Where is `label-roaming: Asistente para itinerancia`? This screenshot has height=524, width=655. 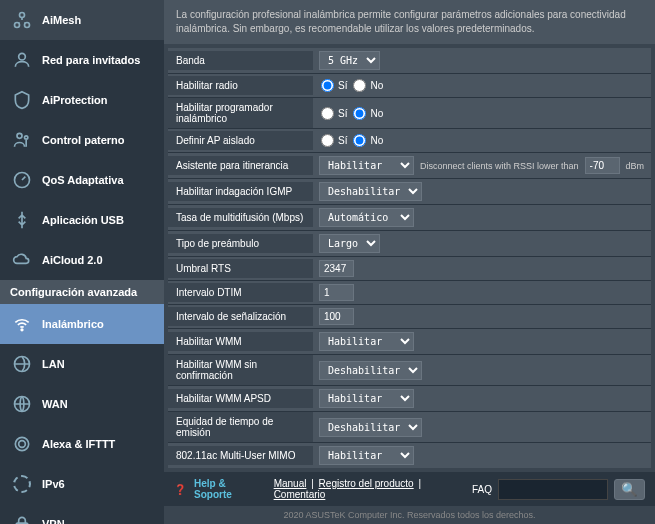
label-roaming: Asistente para itinerancia is located at coordinates (240, 166).